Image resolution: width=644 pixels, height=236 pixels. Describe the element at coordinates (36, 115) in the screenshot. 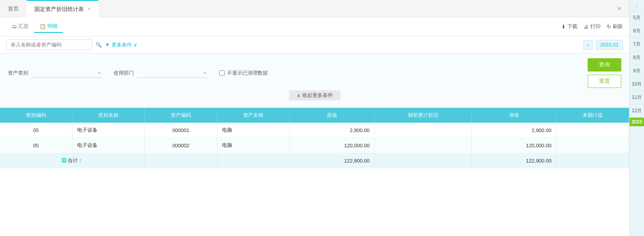

I see `col-category-code: 类别编码` at that location.